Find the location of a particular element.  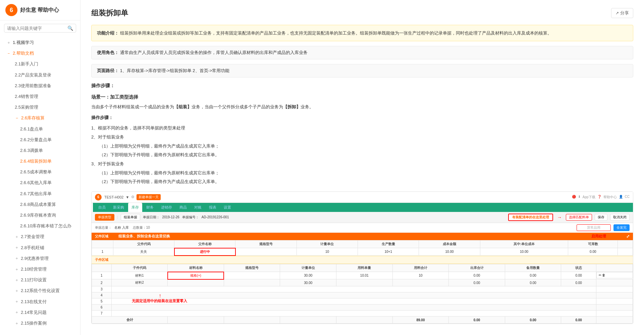

mock-td-prodcost1: 10.00 is located at coordinates (449, 252).